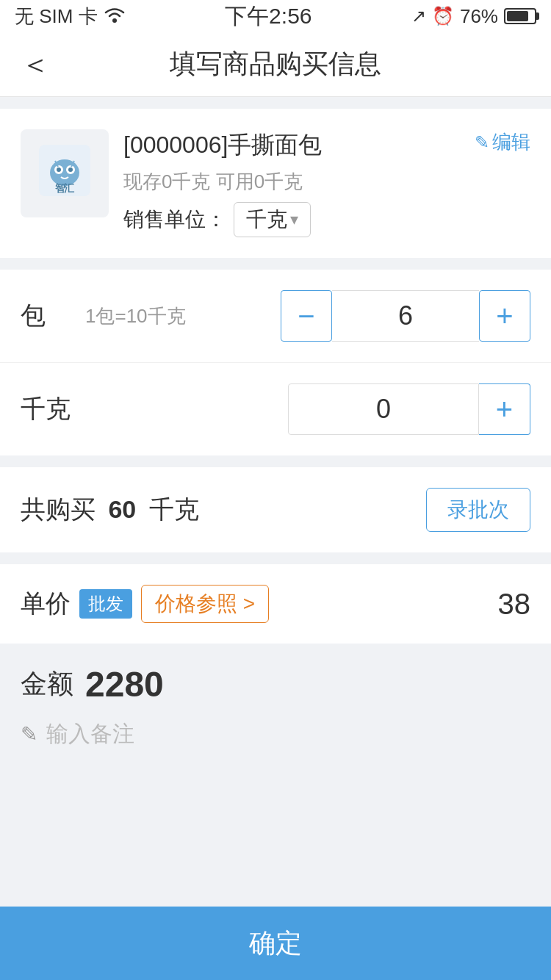 The height and width of the screenshot is (980, 551). What do you see at coordinates (175, 220) in the screenshot?
I see `unit-label: 销售单位：` at bounding box center [175, 220].